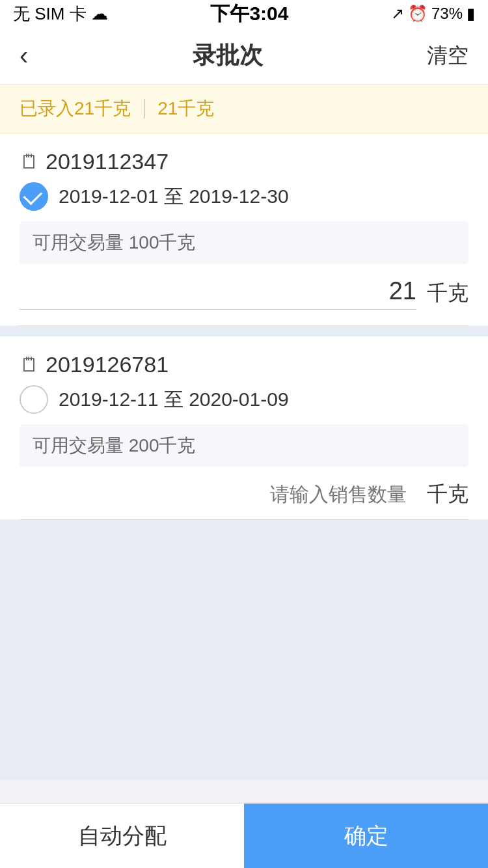 Image resolution: width=488 pixels, height=868 pixels. I want to click on location-icon: ↗, so click(398, 14).